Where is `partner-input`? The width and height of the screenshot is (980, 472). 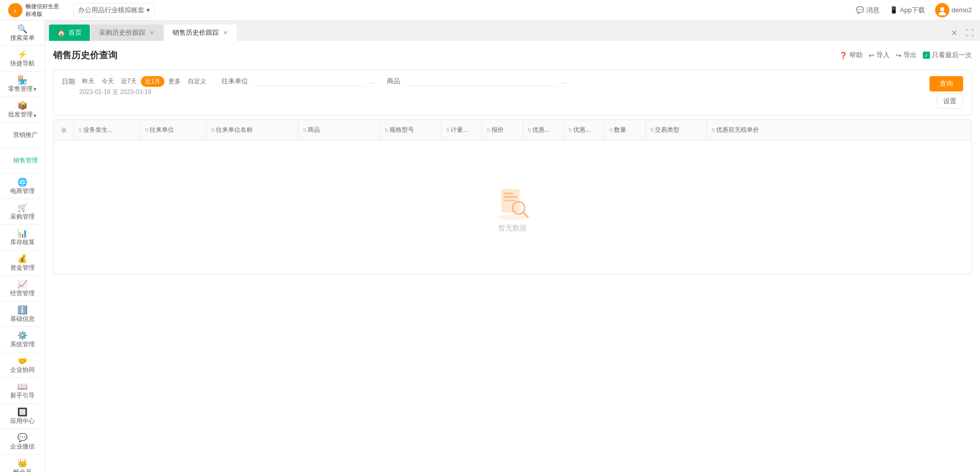 partner-input is located at coordinates (308, 81).